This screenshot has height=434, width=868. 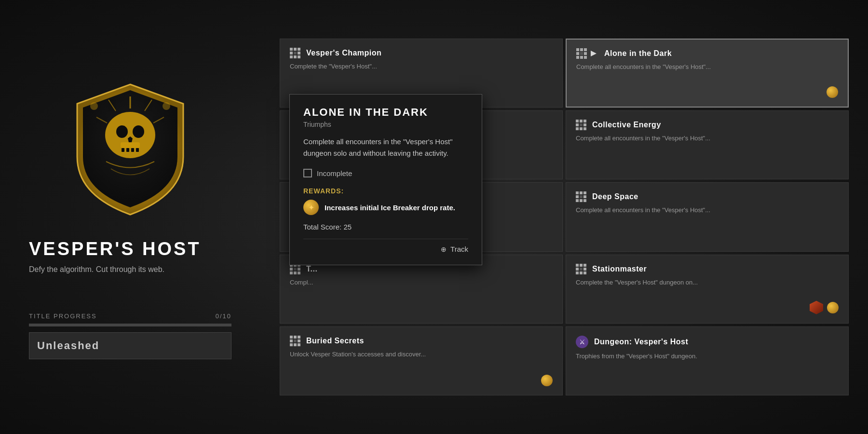 What do you see at coordinates (816, 308) in the screenshot?
I see `orange-reward-icon` at bounding box center [816, 308].